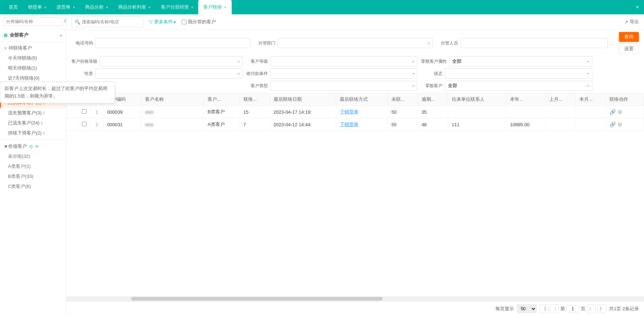 The image size is (644, 316). Describe the element at coordinates (544, 309) in the screenshot. I see `first-page-button: 《` at that location.